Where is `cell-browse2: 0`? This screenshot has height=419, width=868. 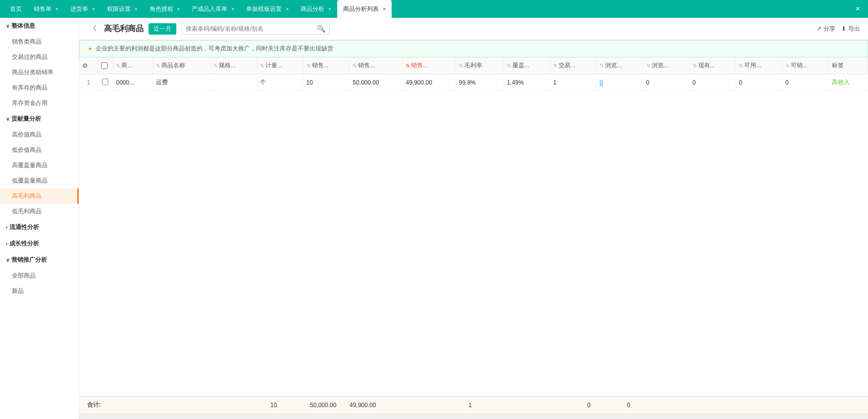
cell-browse2: 0 is located at coordinates (666, 83).